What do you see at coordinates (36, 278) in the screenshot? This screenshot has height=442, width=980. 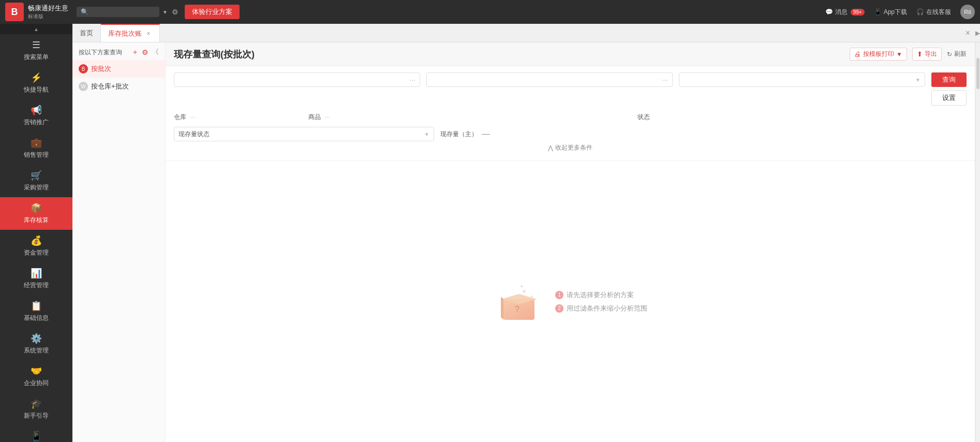 I see `sidebar-item-operation: 📊 经营管理` at bounding box center [36, 278].